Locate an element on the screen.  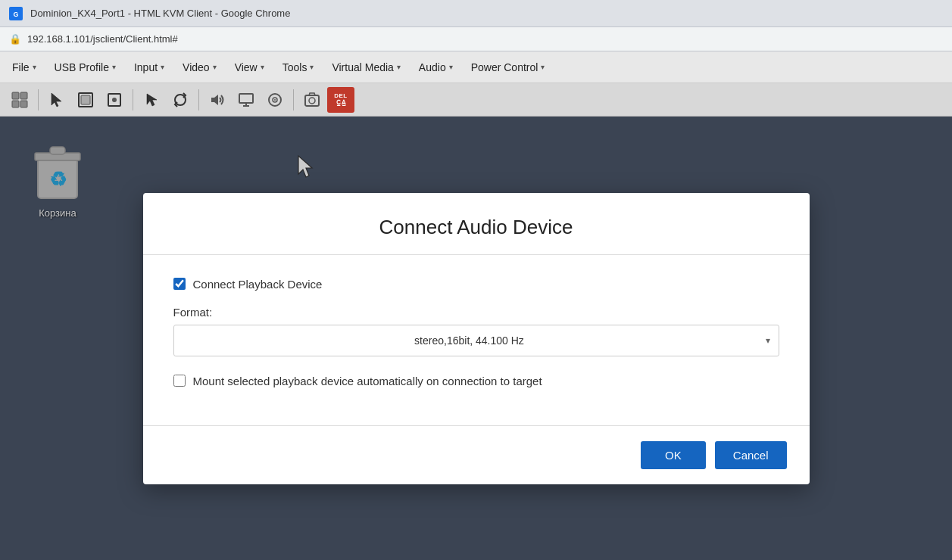
modal-header: Connect Audio Device is located at coordinates (476, 224).